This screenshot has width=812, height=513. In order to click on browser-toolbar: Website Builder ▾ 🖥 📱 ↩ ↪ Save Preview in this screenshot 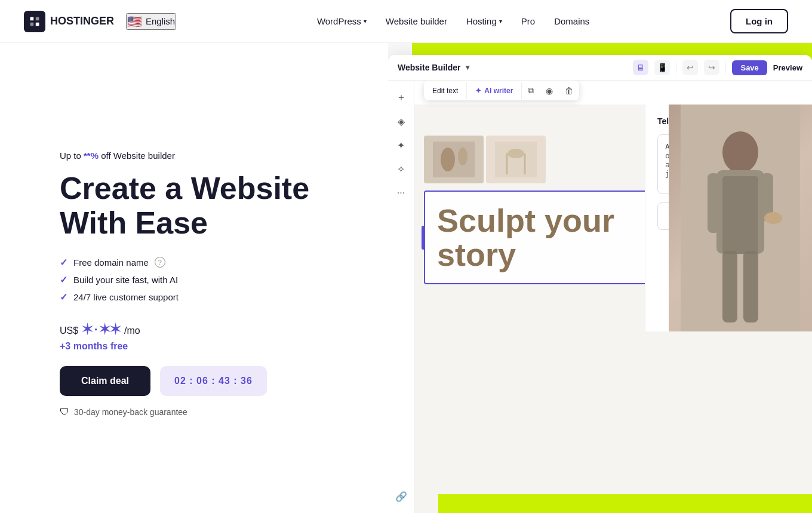, I will do `click(600, 68)`.